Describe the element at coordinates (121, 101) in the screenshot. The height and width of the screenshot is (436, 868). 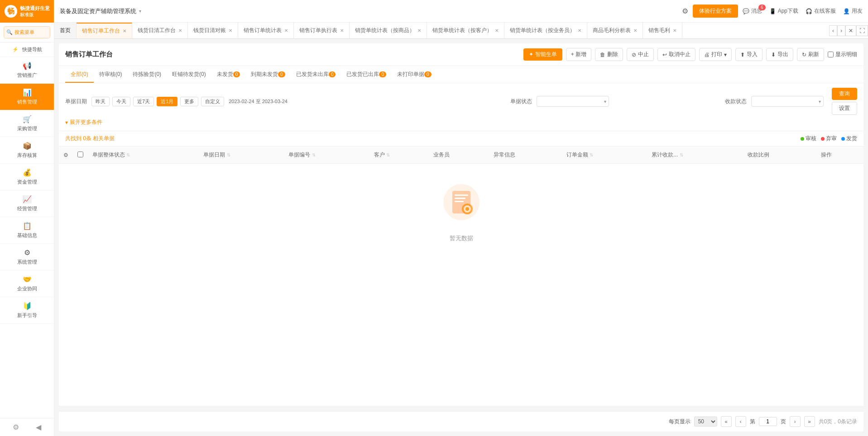
I see `date-today-button: 今天` at that location.